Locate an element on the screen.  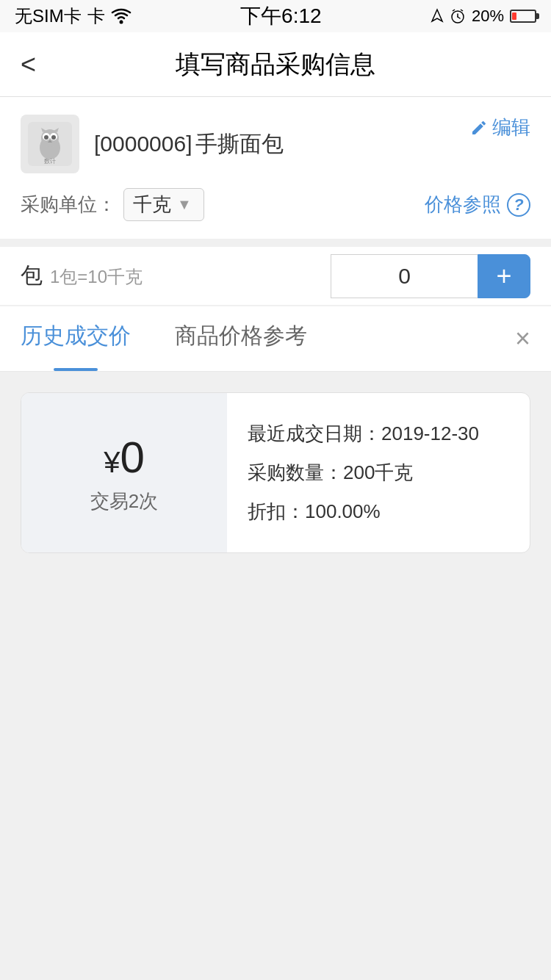
tabs-header: 历史成交价 商品价格参考 × is located at coordinates (276, 339).